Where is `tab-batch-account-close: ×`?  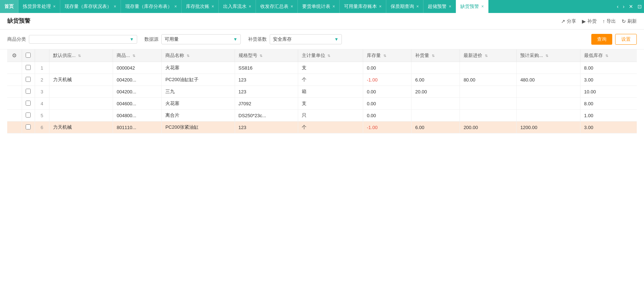 tab-batch-account-close: × is located at coordinates (213, 6).